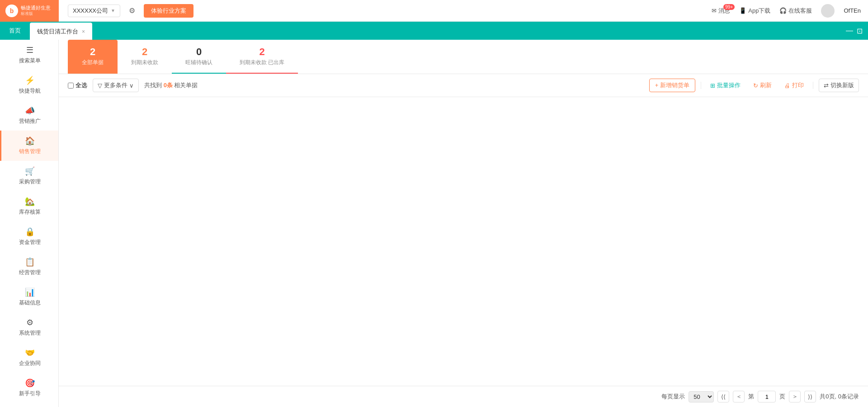  I want to click on finance-icon: 🔒, so click(30, 232).